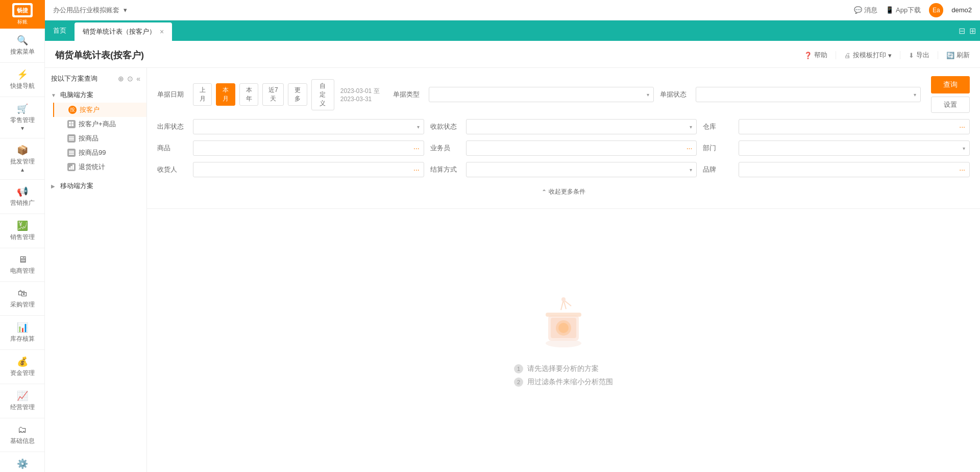 Image resolution: width=980 pixels, height=472 pixels. I want to click on sidebar-menu: 🔍 搜索菜单 ⚡ 快捷导航 🛒 零售管理 ▾ 📦 批发管理 ▴ 📢 营销推广 💹…, so click(22, 250).